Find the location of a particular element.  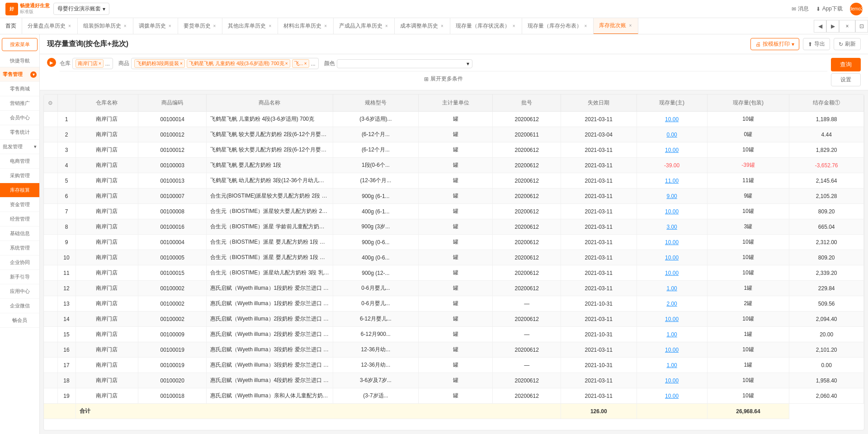

sidebar-item-ecommerce: 电商管理 is located at coordinates (20, 161).